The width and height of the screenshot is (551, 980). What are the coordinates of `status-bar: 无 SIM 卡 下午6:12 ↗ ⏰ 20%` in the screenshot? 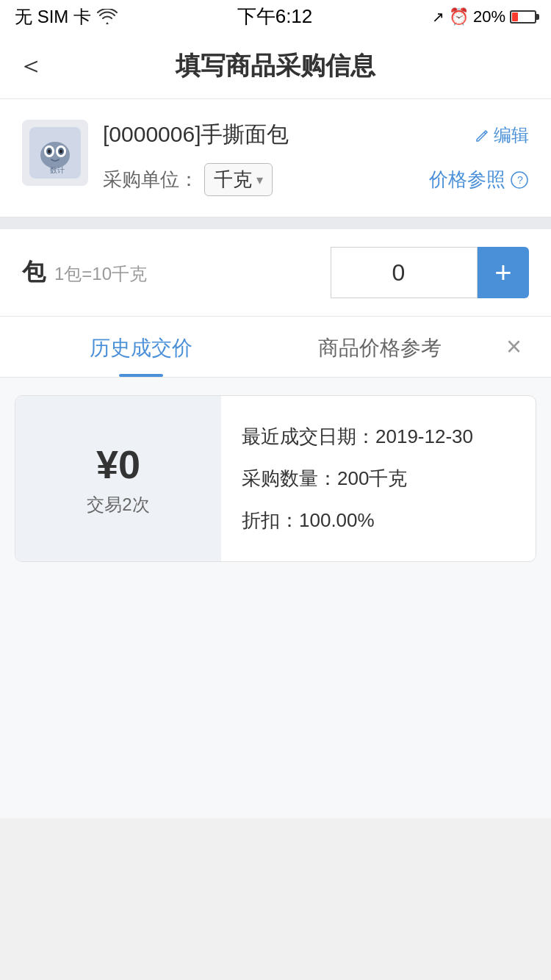 It's located at (276, 16).